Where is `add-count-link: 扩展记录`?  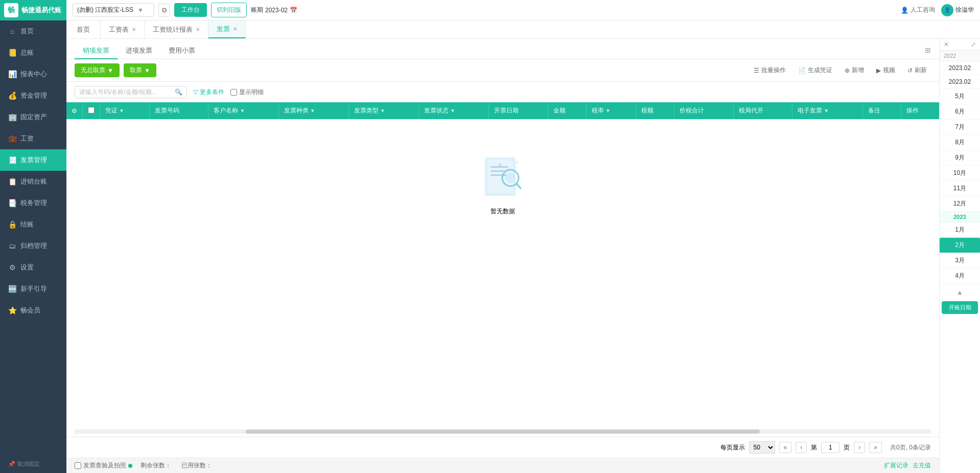 add-count-link: 扩展记录 is located at coordinates (896, 465).